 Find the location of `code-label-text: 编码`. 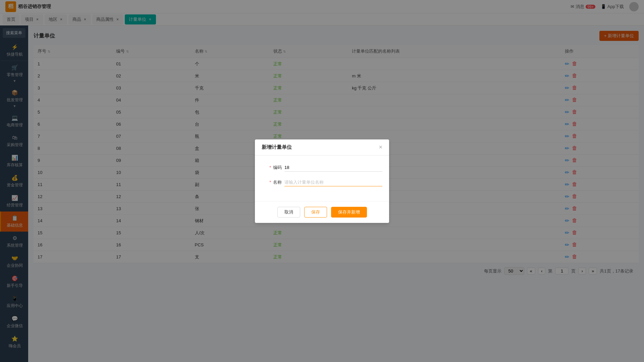

code-label-text: 编码 is located at coordinates (277, 168).